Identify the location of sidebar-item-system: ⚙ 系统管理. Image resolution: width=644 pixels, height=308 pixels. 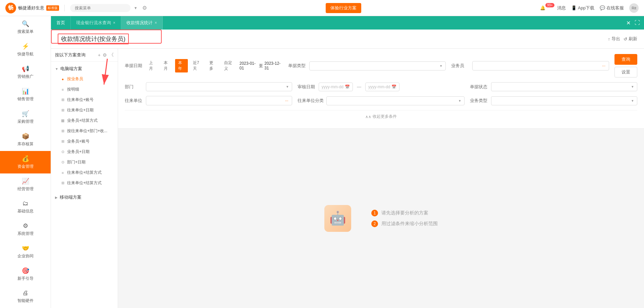
(25, 229).